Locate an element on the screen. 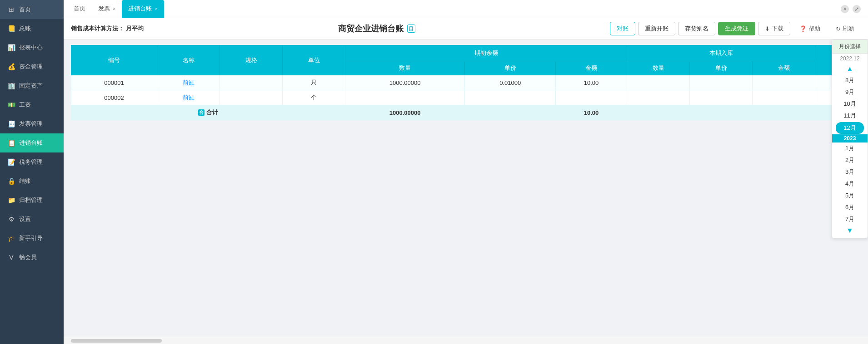  sidebar-icon-invoice-mgmt: 🧾 is located at coordinates (11, 124).